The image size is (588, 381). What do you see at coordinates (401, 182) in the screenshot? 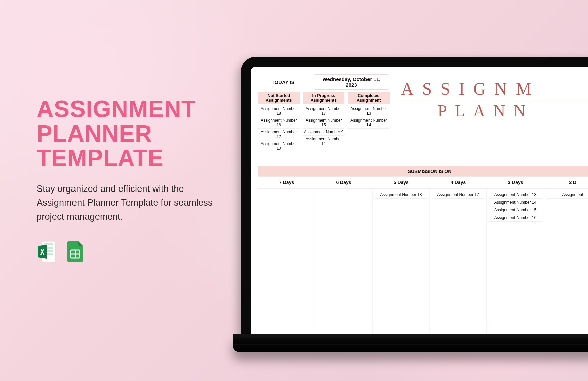
I see `day-header: 5 Days` at bounding box center [401, 182].